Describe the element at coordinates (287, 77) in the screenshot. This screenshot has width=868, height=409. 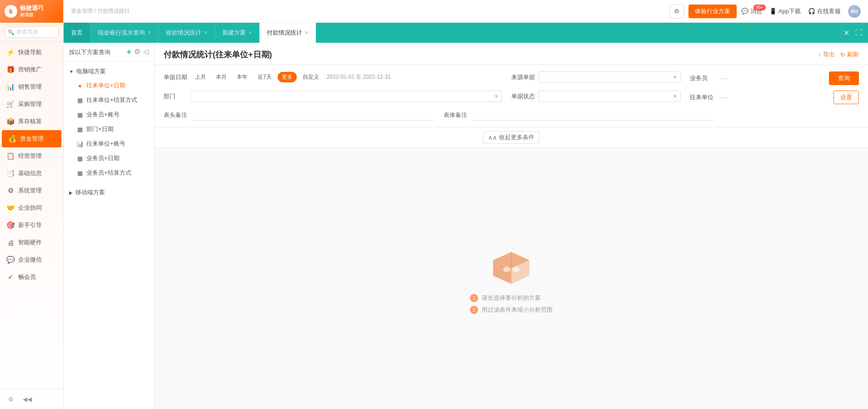
I see `date-option-more: 更多` at that location.